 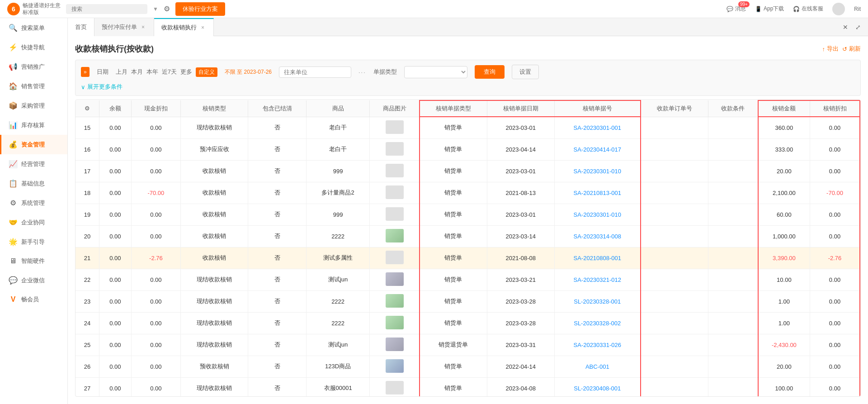 What do you see at coordinates (33, 28) in the screenshot?
I see `sidebar-item-search: 🔍 搜索菜单` at bounding box center [33, 28].